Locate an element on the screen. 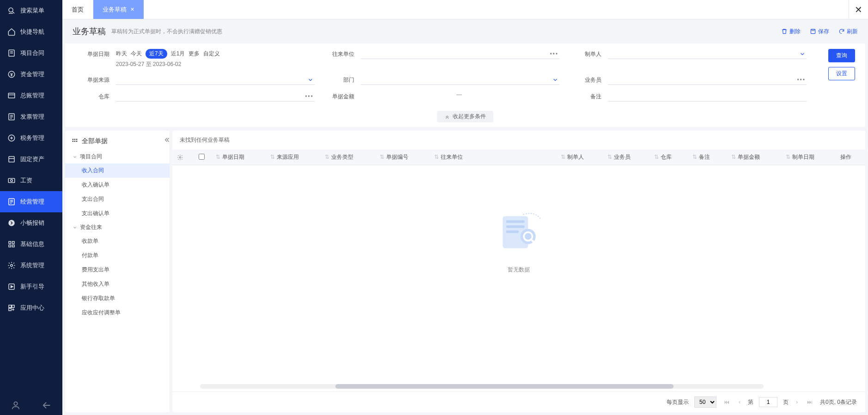  tree-item: 收款单 is located at coordinates (117, 241).